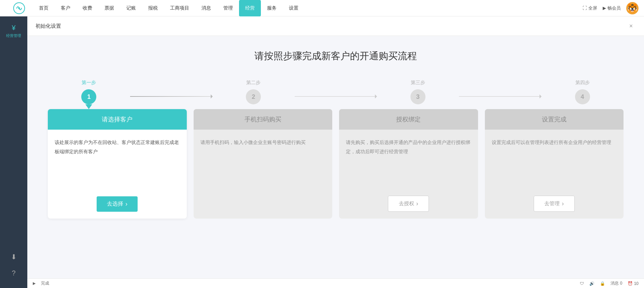 This screenshot has width=644, height=288. What do you see at coordinates (263, 212) in the screenshot?
I see `card-2-footer` at bounding box center [263, 212].